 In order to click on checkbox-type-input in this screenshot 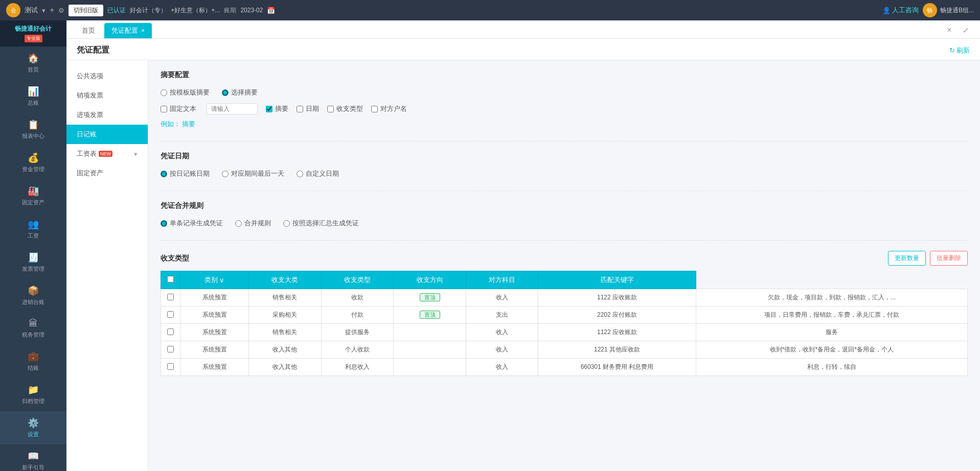, I will do `click(330, 109)`.